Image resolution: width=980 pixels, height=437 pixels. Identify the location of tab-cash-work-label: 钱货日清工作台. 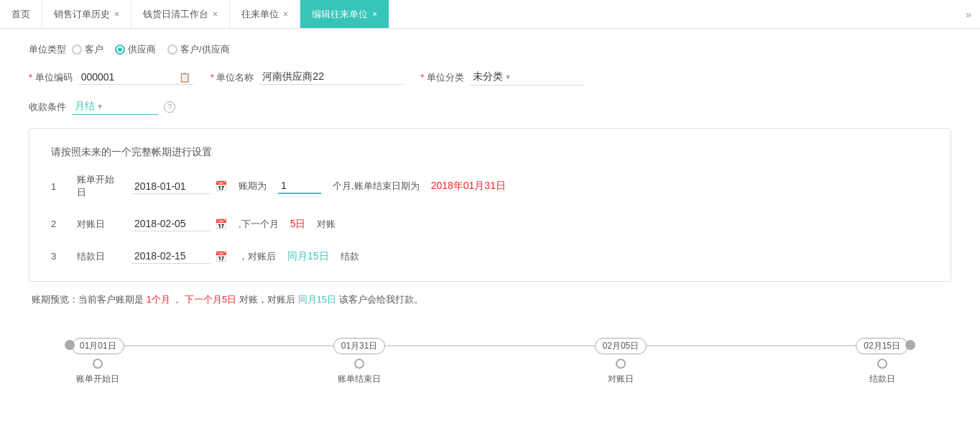
(175, 14).